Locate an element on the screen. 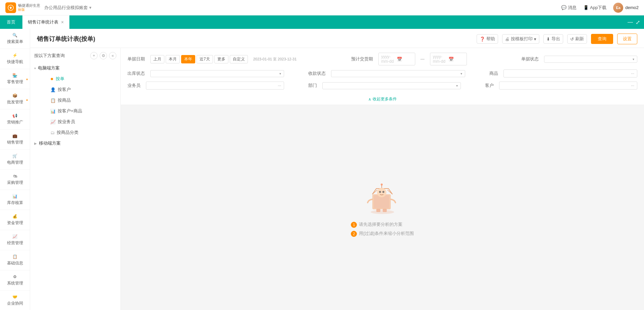  sidebar-item-enterprise-collab: 🤝 企业协同 is located at coordinates (15, 300).